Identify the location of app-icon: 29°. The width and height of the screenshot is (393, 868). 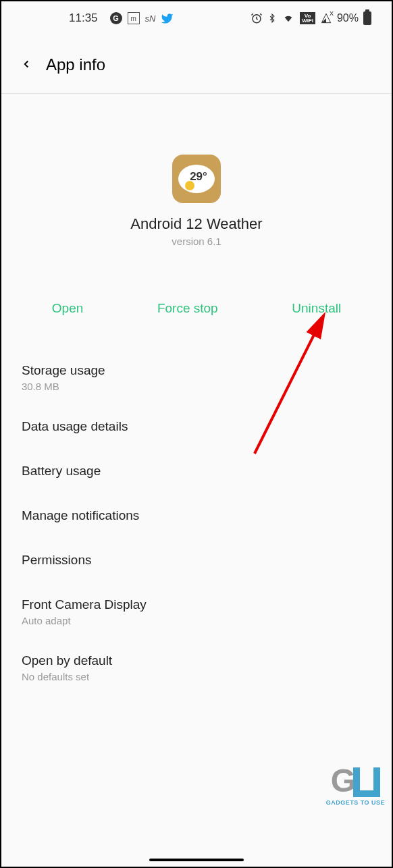
(196, 179).